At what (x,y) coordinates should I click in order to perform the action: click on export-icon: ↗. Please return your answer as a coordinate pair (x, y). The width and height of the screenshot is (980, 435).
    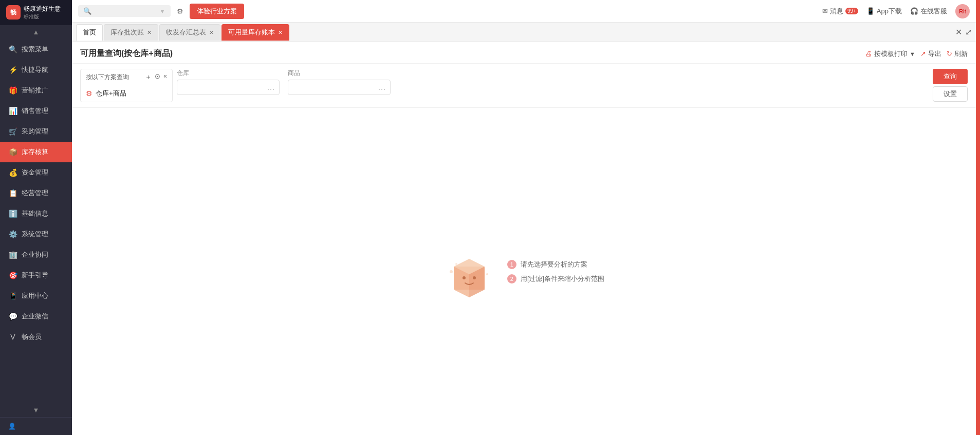
    Looking at the image, I should click on (923, 53).